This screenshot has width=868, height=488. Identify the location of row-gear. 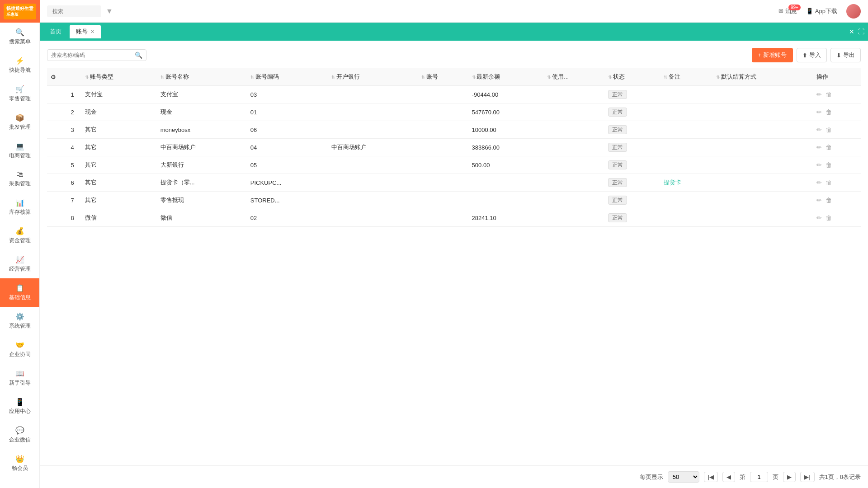
(55, 183).